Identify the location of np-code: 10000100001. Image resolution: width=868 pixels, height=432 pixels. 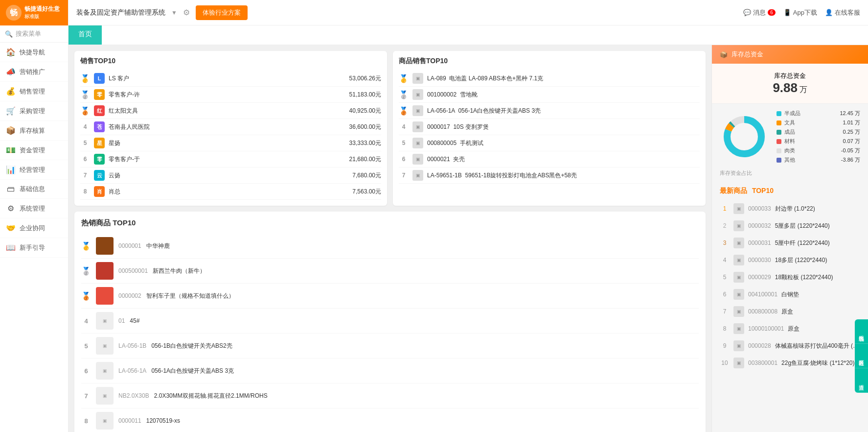
(766, 329).